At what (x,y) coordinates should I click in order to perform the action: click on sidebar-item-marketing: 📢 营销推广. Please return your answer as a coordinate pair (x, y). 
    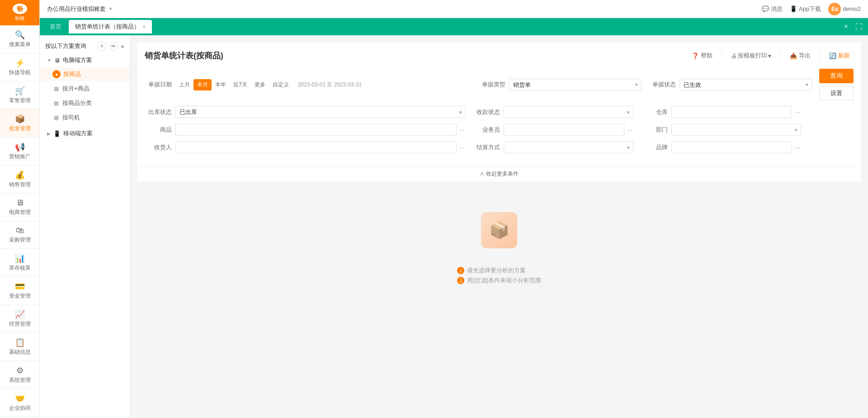
    Looking at the image, I should click on (20, 152).